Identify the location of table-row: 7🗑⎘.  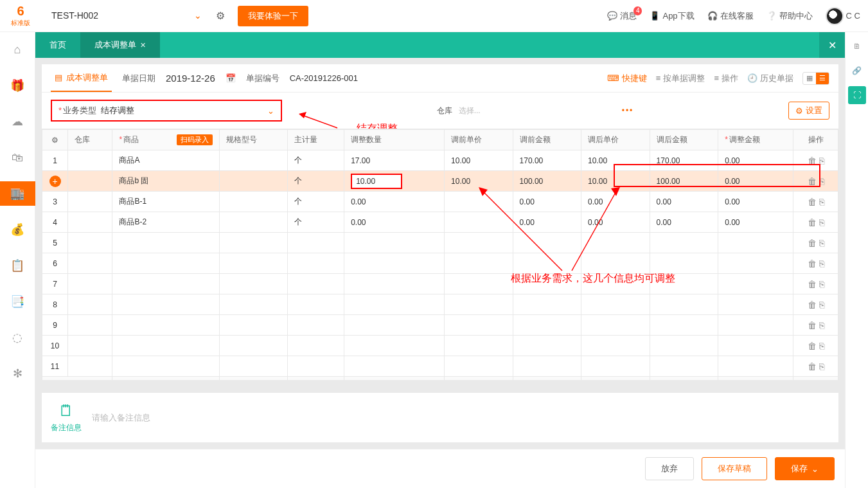
(441, 284).